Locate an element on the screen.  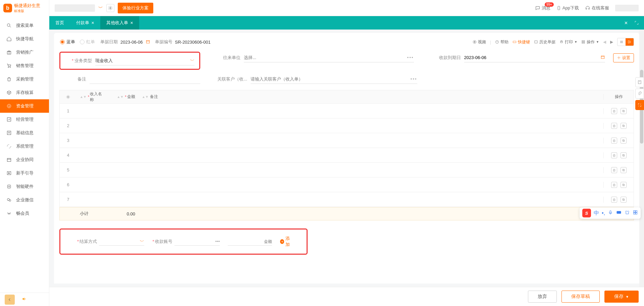
save-draft-button: 保存草稿 is located at coordinates (581, 297).